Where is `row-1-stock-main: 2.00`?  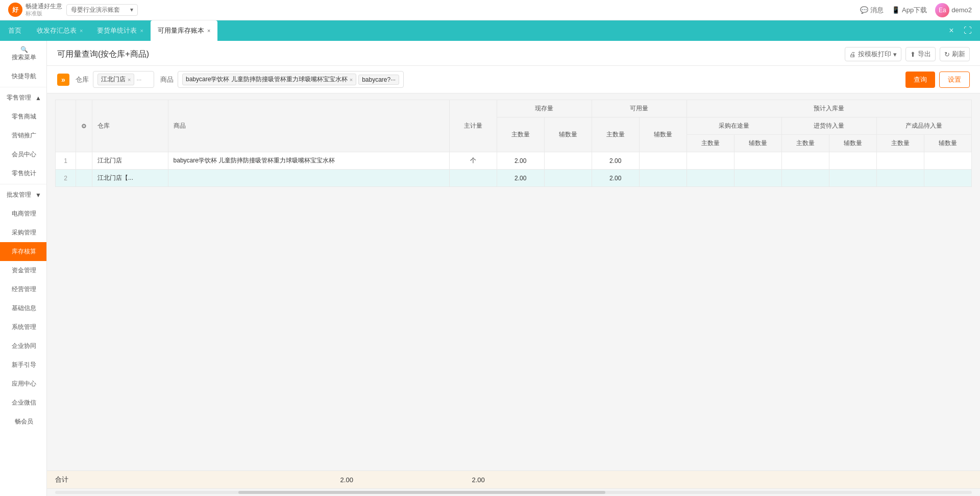 row-1-stock-main: 2.00 is located at coordinates (521, 161).